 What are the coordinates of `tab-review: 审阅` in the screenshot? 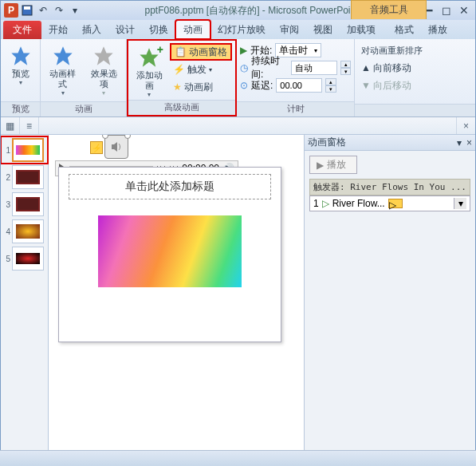 It's located at (289, 30).